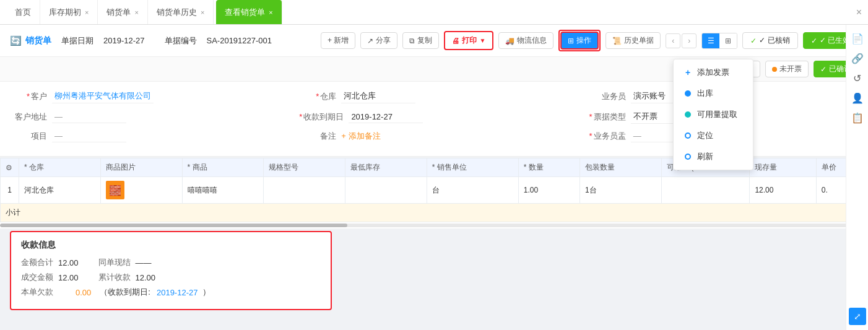  I want to click on list-view-button: ☰, so click(711, 41).